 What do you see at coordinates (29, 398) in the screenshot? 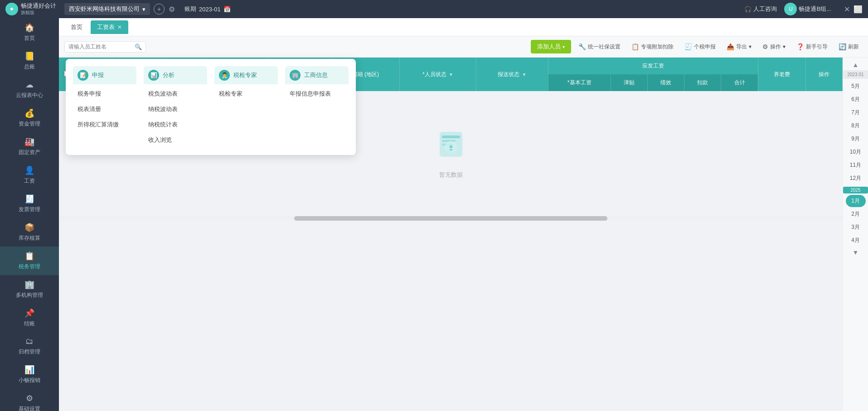
I see `sidebar-icon-basic: ⚙` at bounding box center [29, 398].